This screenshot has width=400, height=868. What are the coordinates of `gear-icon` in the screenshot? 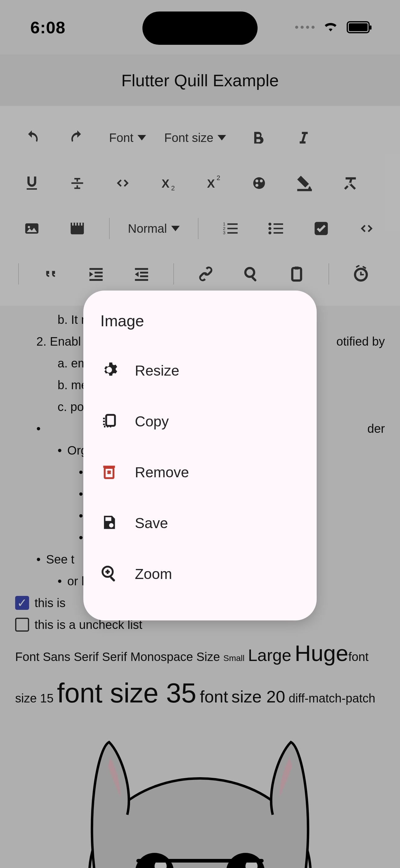 It's located at (109, 371).